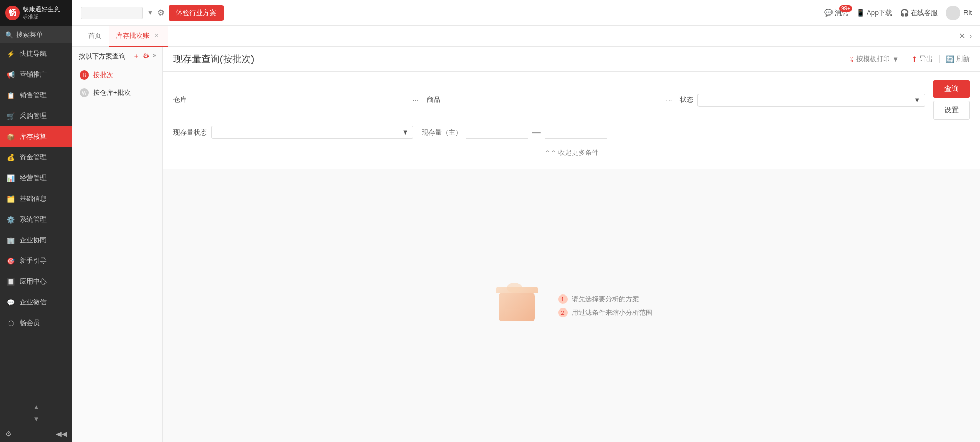 Image resolution: width=980 pixels, height=442 pixels. What do you see at coordinates (11, 302) in the screenshot?
I see `wechat-icon: 💬` at bounding box center [11, 302].